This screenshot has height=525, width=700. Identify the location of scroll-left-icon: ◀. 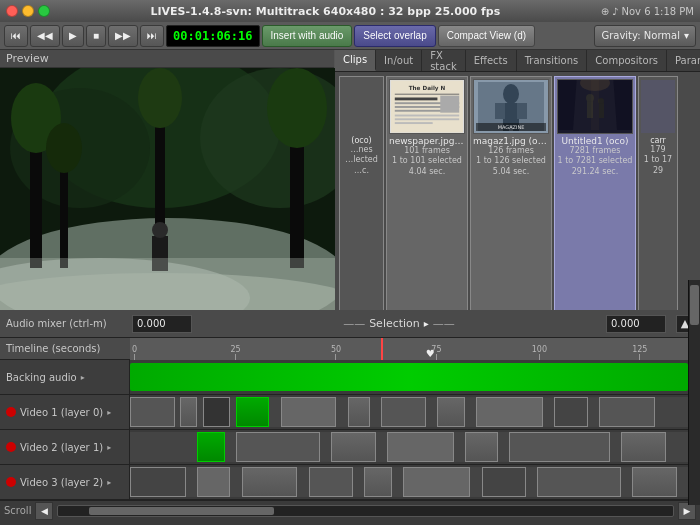
(44, 511).